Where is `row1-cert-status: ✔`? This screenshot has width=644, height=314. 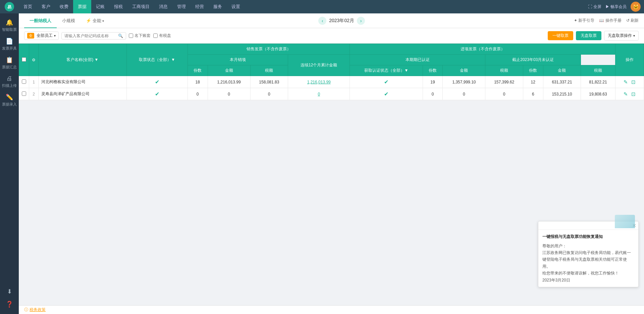
row1-cert-status: ✔ is located at coordinates (386, 82).